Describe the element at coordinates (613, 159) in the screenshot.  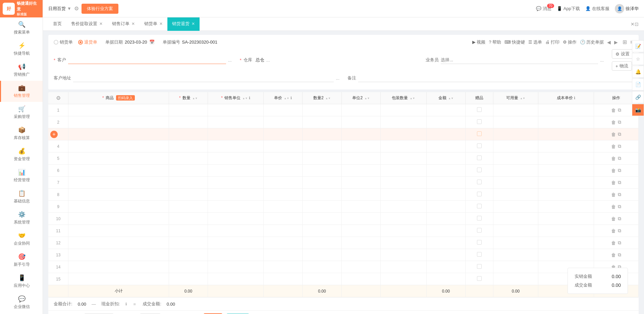
I see `delete-row-5: 🗑` at that location.